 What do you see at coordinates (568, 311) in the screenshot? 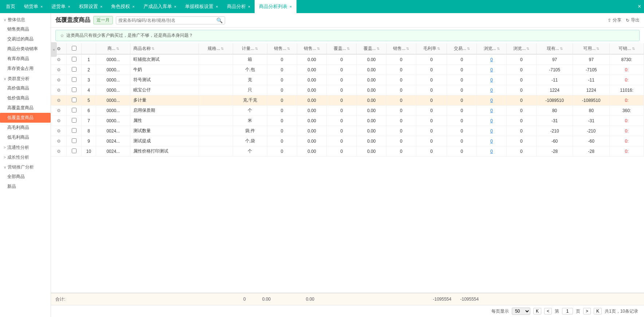
I see `page-number-input` at bounding box center [568, 311].